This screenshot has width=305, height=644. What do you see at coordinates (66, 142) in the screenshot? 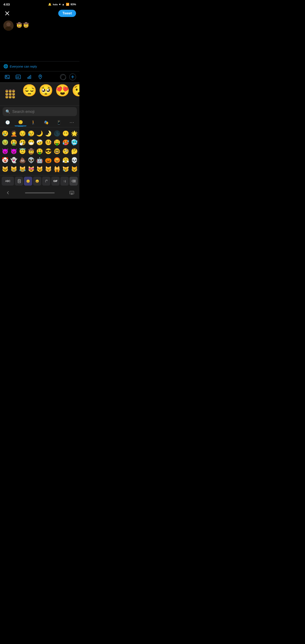
I see `emoji-cell: 🥵` at bounding box center [66, 142].